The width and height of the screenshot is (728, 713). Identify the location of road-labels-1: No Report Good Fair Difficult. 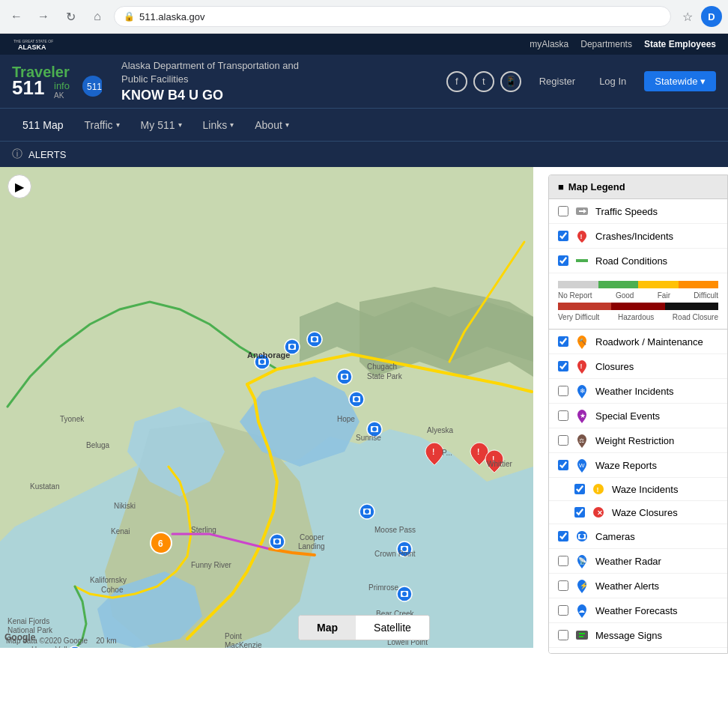
(638, 295).